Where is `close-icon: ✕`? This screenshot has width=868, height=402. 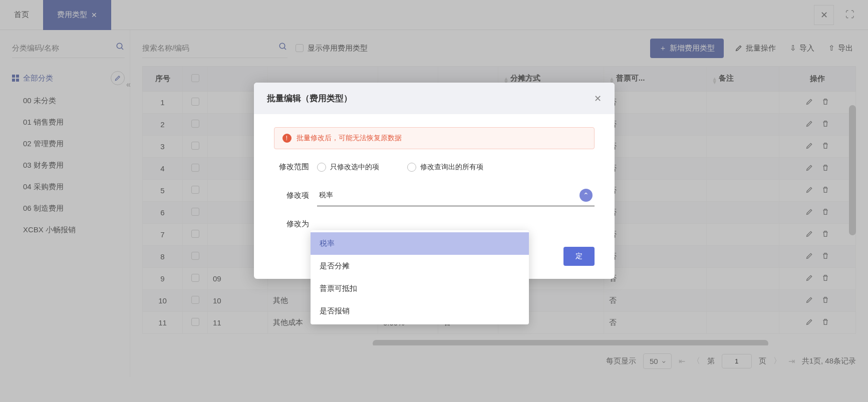 close-icon: ✕ is located at coordinates (598, 99).